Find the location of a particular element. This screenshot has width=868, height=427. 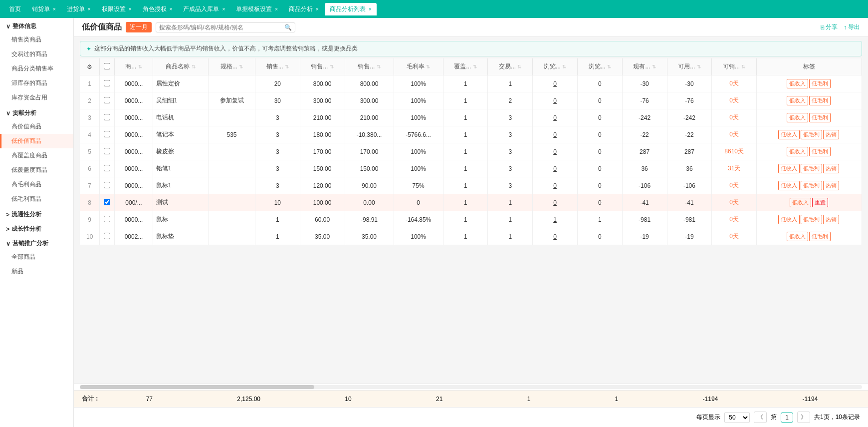

sidebar-item-sales-category: 销售类商品 is located at coordinates (37, 40).